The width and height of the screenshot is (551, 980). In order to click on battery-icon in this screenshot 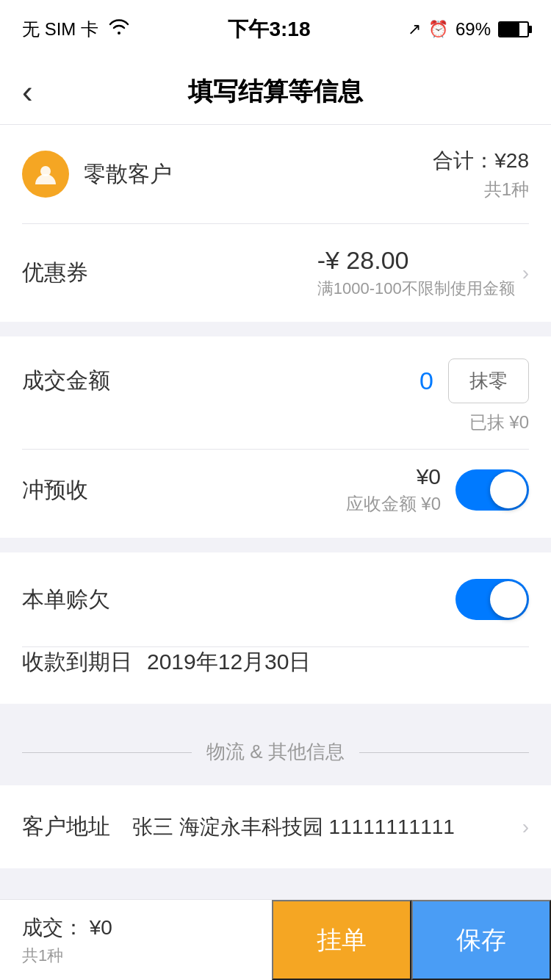, I will do `click(514, 29)`.